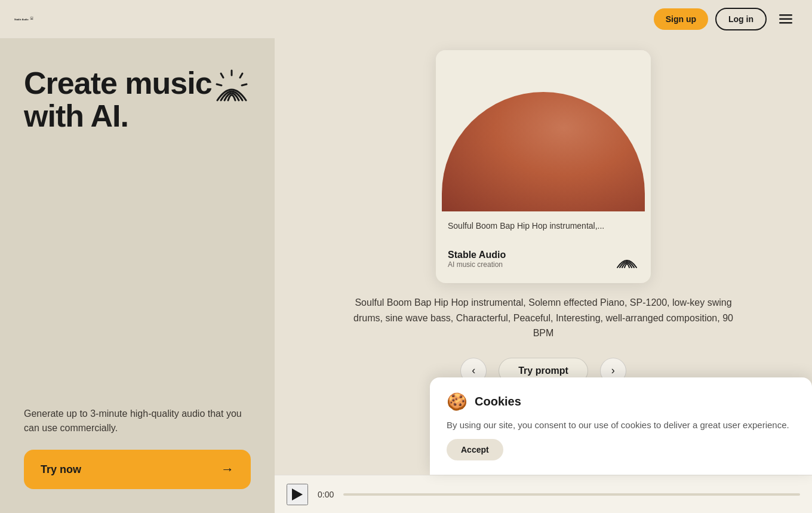  I want to click on hero-title: Create music with AI., so click(118, 99).